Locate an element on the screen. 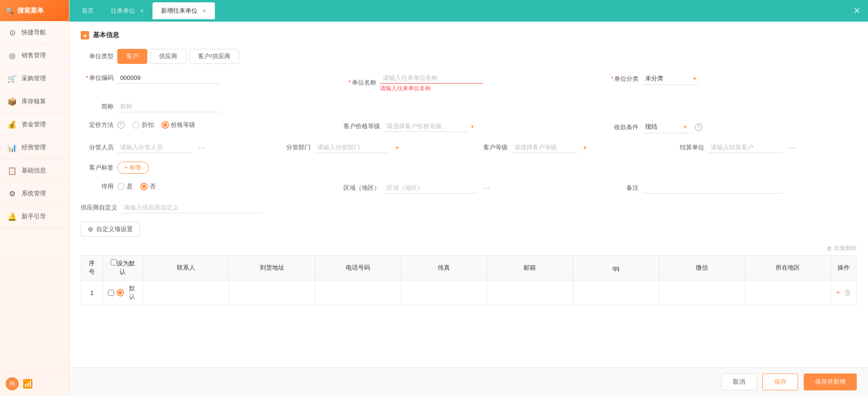 The width and height of the screenshot is (868, 396). sidebar-item-operations: 📊 经营管理 is located at coordinates (35, 148).